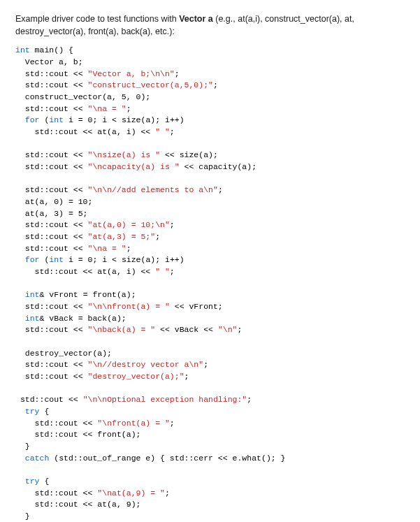  I want to click on code-text: << capacity(a);, so click(218, 166).